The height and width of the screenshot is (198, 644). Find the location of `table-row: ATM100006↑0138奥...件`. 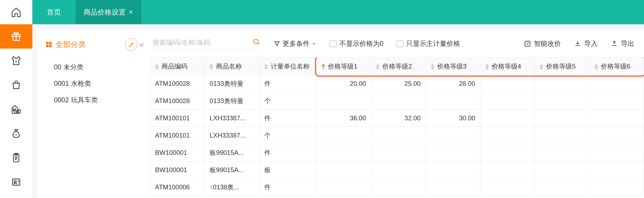

table-row: ATM100006↑0138奥...件 is located at coordinates (397, 187).